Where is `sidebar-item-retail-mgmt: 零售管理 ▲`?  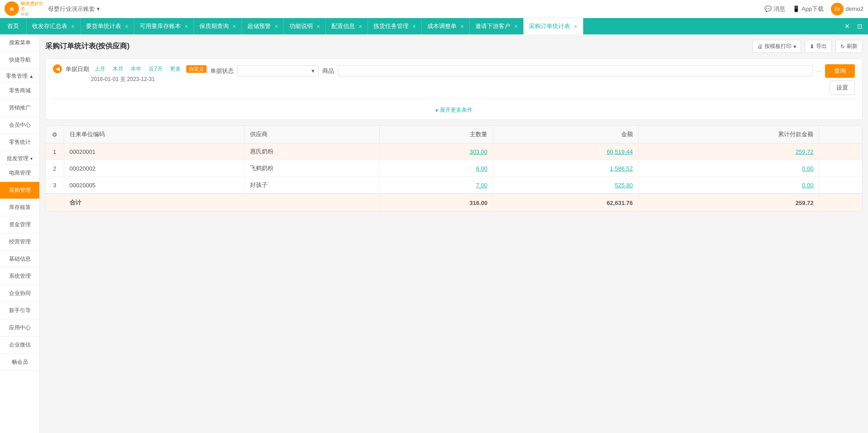
sidebar-item-retail-mgmt: 零售管理 ▲ is located at coordinates (20, 76).